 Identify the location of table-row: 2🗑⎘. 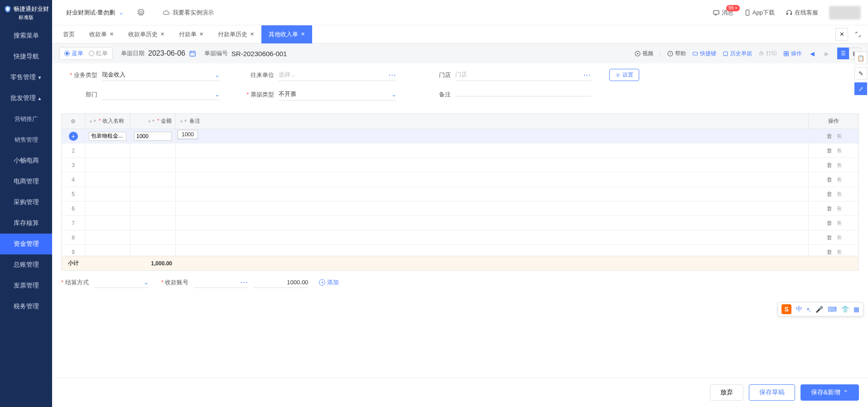
(460, 151).